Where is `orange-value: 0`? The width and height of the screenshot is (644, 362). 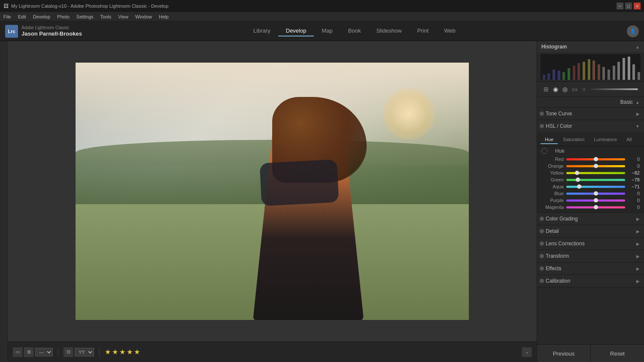 orange-value: 0 is located at coordinates (634, 166).